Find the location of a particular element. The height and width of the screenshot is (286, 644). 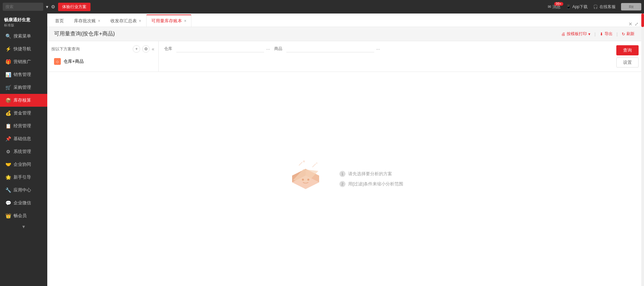

operations-icon: 📋 is located at coordinates (8, 126).